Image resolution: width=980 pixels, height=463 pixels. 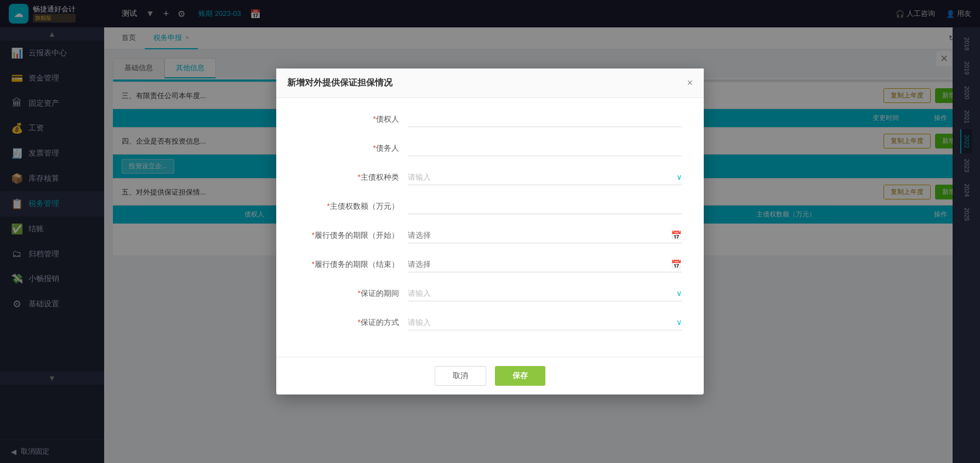 What do you see at coordinates (545, 236) in the screenshot?
I see `debt-start-date-wrapper: 📅` at bounding box center [545, 236].